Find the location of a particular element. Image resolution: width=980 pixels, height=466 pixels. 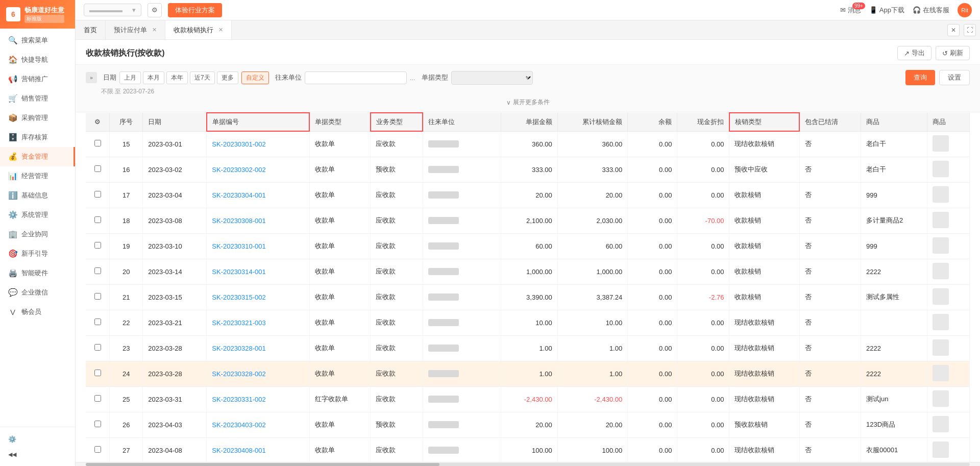

tab-close-prepay: ✕ is located at coordinates (154, 30).